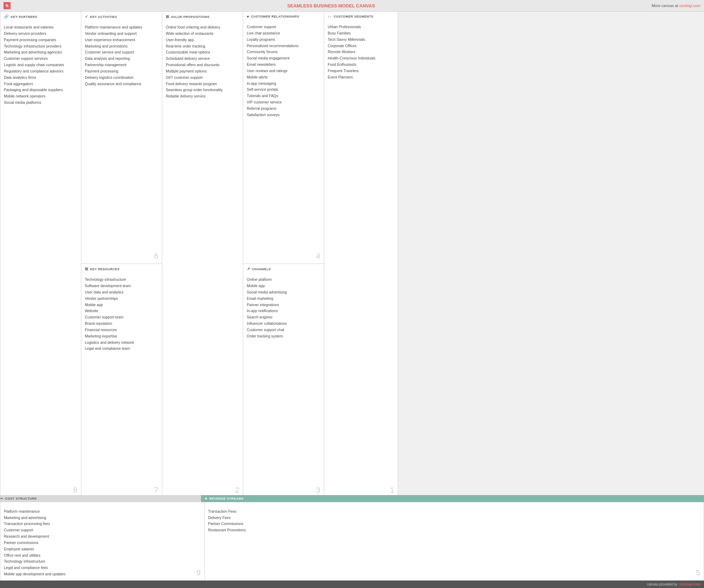 Image resolution: width=704 pixels, height=588 pixels. Describe the element at coordinates (454, 512) in the screenshot. I see `list-item: Transaction Fees` at that location.